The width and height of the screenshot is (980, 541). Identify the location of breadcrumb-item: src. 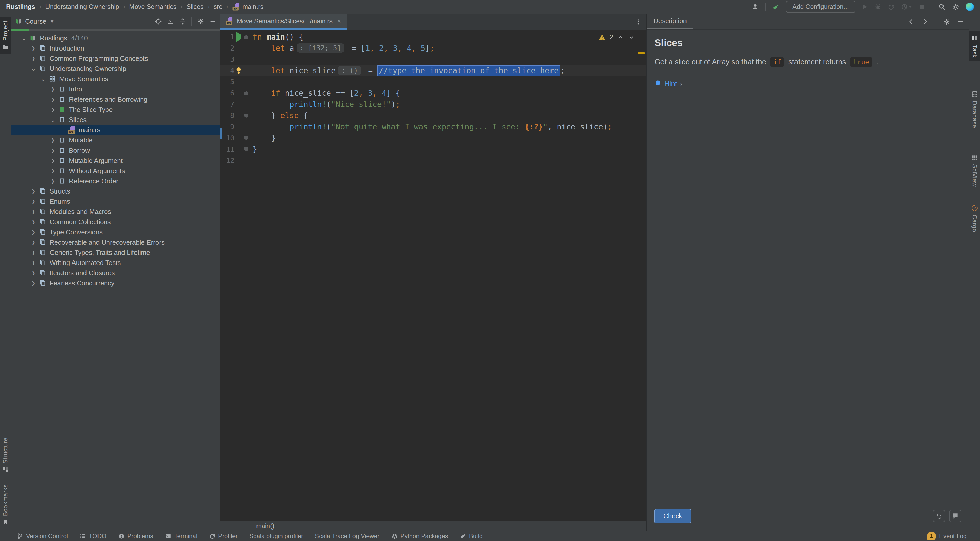
(218, 7).